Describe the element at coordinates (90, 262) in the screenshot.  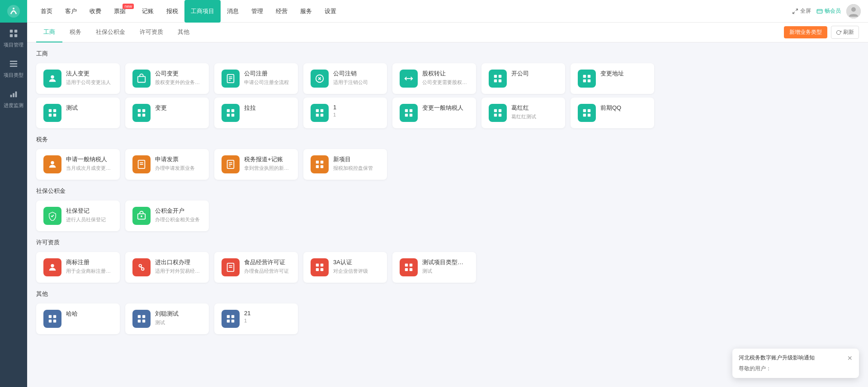
I see `biz-name-x1: 商标注册` at that location.